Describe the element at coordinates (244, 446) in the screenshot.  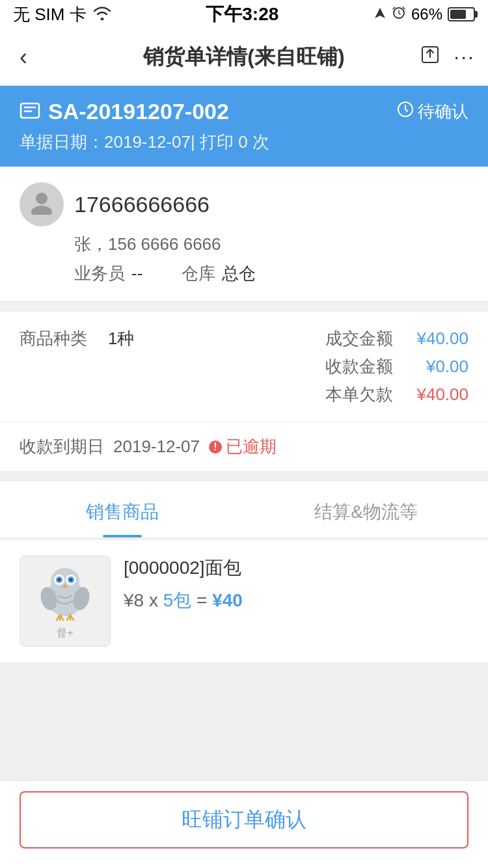
I see `due-date-section: 收款到期日 2019-12-07 ! 已逾期` at that location.